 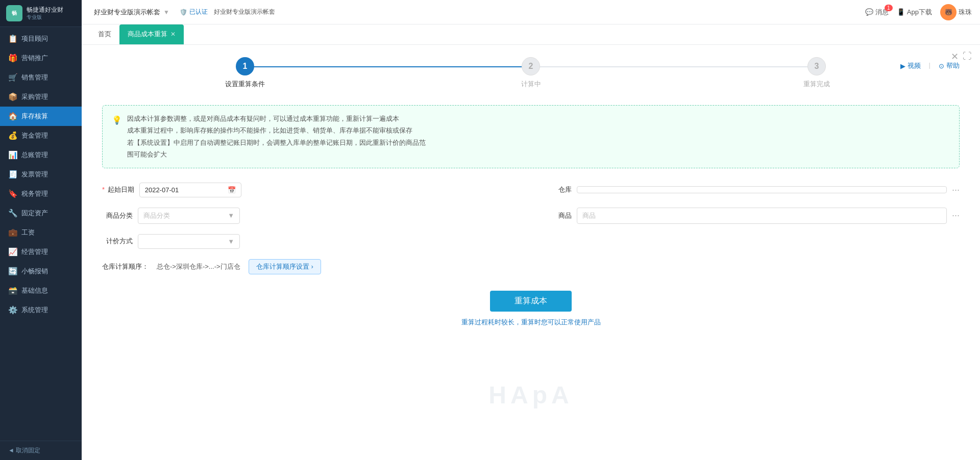 What do you see at coordinates (948, 12) in the screenshot?
I see `avatar-emoji: 🐻` at bounding box center [948, 12].